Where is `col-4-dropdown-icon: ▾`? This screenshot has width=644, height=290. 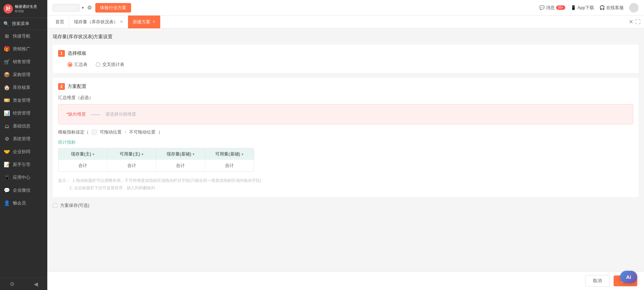 col-4-dropdown-icon: ▾ is located at coordinates (243, 154).